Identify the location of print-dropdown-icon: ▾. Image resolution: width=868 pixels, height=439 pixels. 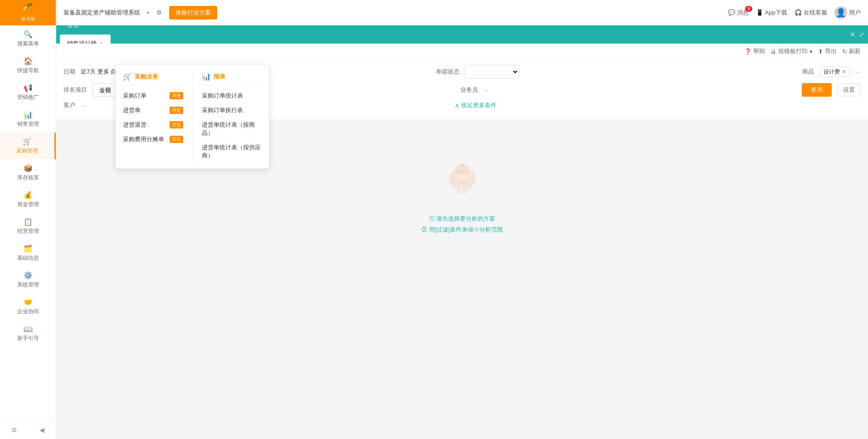
(811, 52).